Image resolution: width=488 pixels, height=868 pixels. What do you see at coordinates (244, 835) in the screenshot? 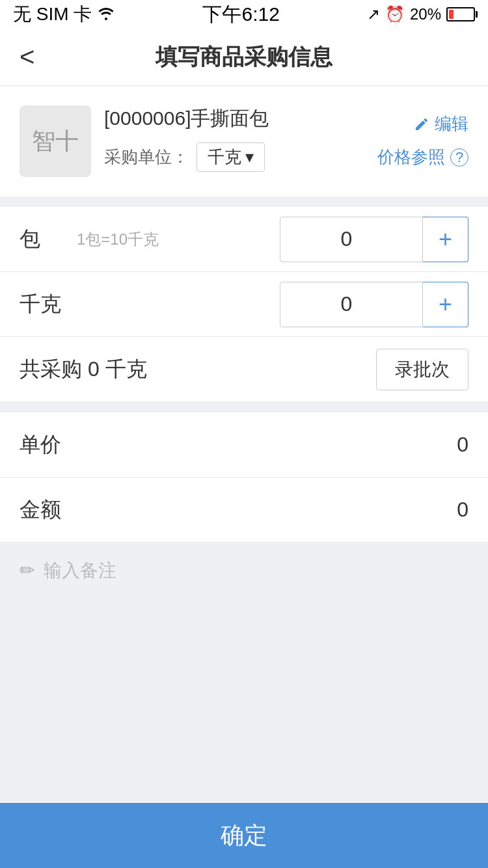
I see `confirm-button: 确定` at bounding box center [244, 835].